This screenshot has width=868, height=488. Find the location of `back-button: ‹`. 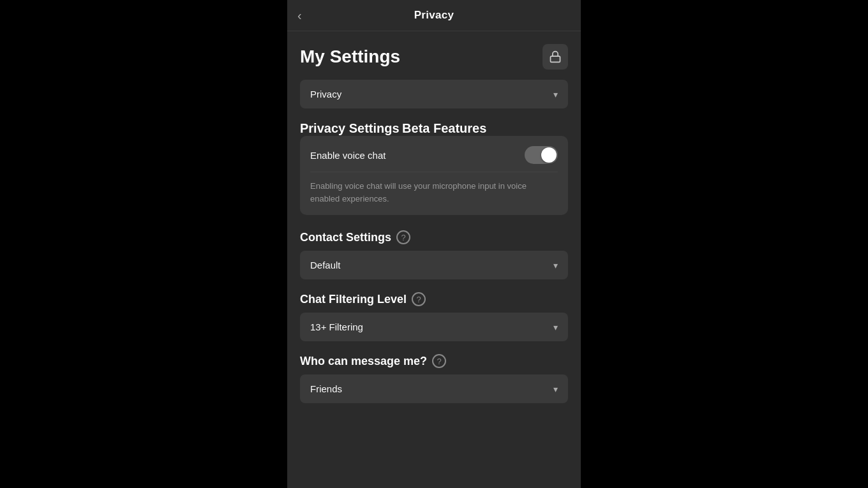

back-button: ‹ is located at coordinates (300, 15).